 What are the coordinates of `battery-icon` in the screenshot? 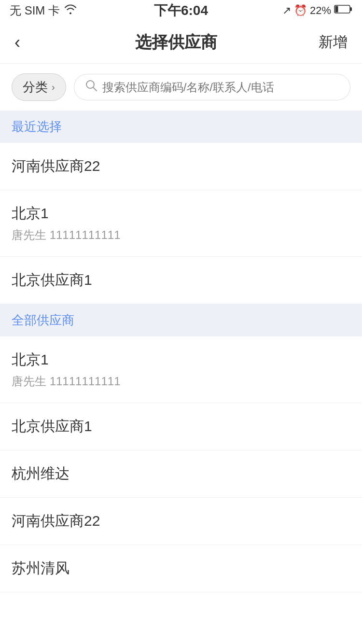 It's located at (343, 11).